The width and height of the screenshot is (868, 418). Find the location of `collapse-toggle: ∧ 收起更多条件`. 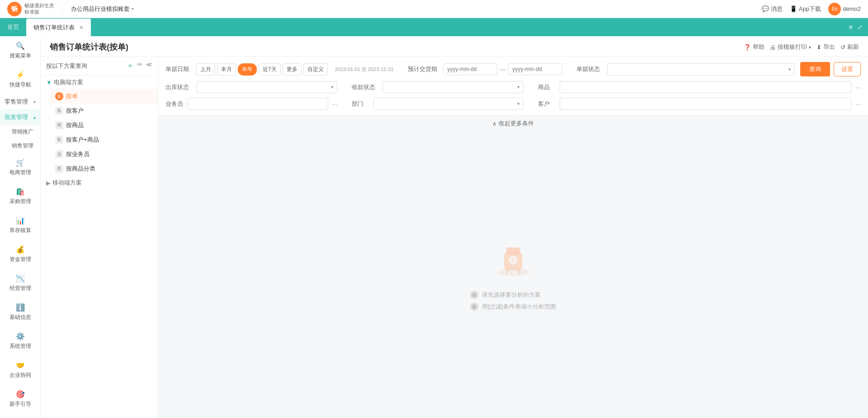

collapse-toggle: ∧ 收起更多条件 is located at coordinates (513, 124).